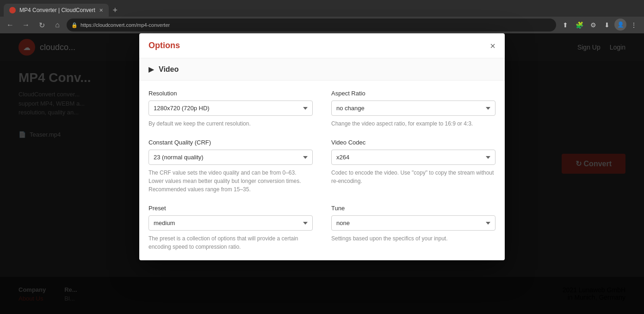 The height and width of the screenshot is (314, 644). I want to click on preset-group: Preset ultrafast superfast veryfast fast…, so click(230, 228).